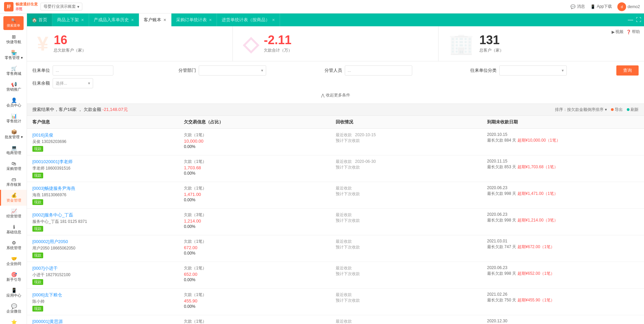 The height and width of the screenshot is (324, 644). I want to click on message-btn: 💬 消息, so click(578, 7).